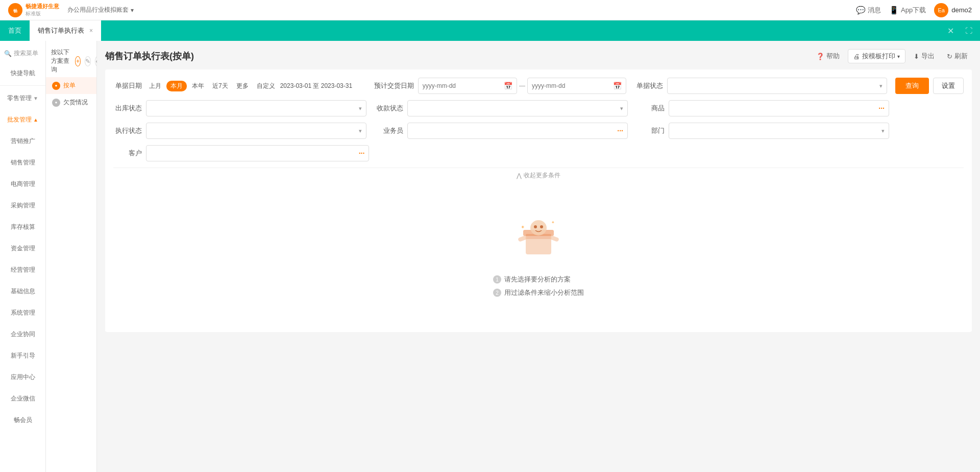 This screenshot has height=472, width=980. I want to click on salesperson-dots-icon: ···, so click(620, 131).